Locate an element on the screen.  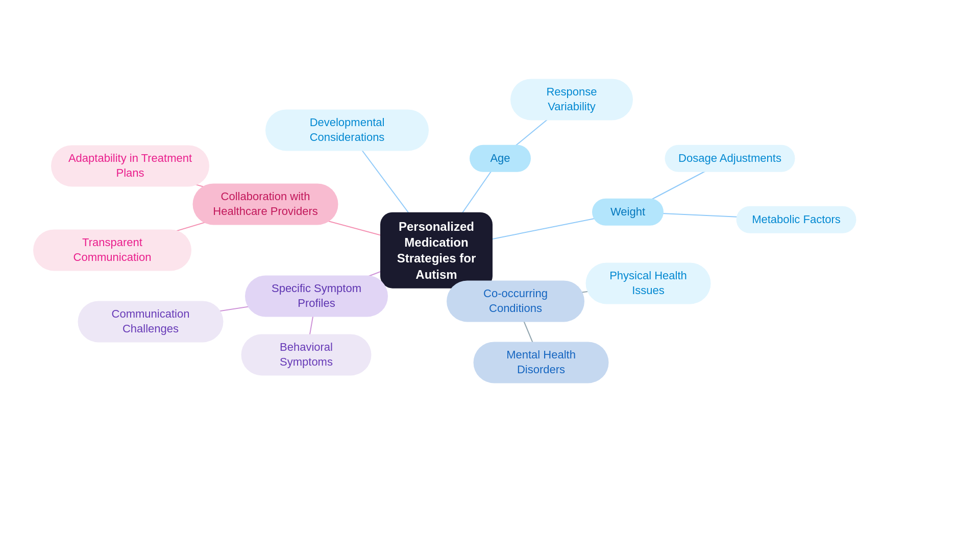
node-age: Age is located at coordinates (500, 158).